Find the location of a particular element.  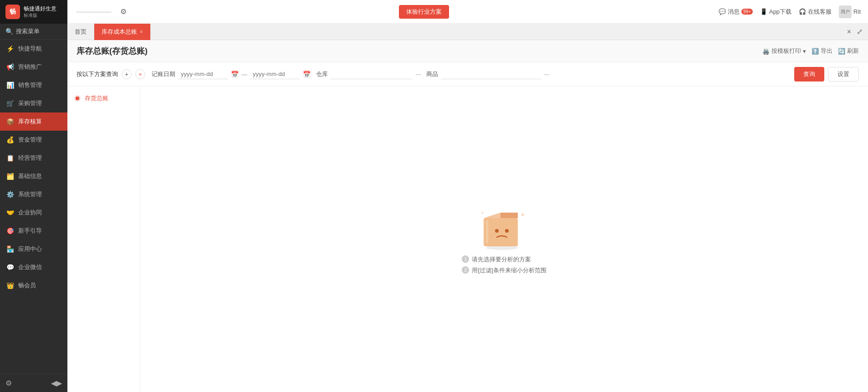

user-menu-btn: 用户 Rit is located at coordinates (850, 12).